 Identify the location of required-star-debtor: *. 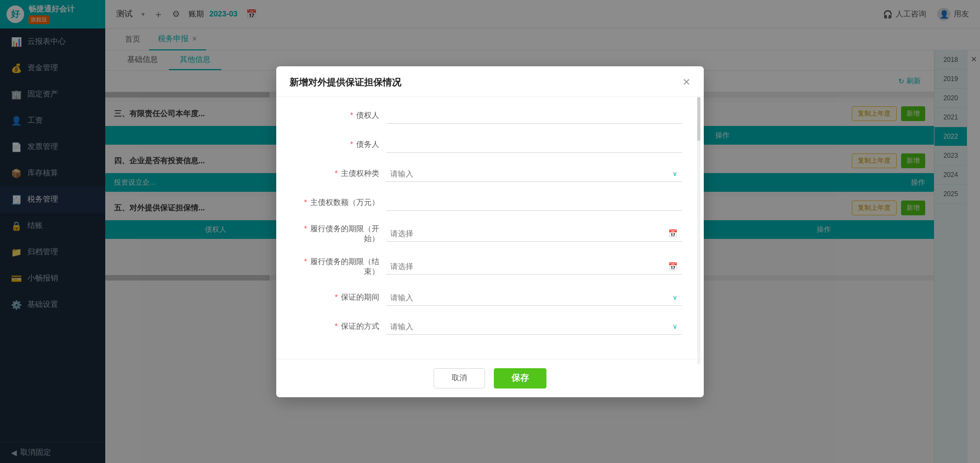
(352, 144).